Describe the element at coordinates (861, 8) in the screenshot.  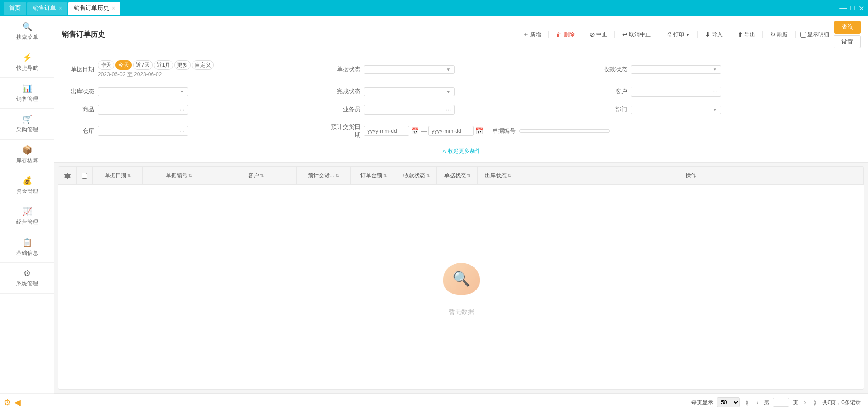
I see `window-close-icon: ✕` at that location.